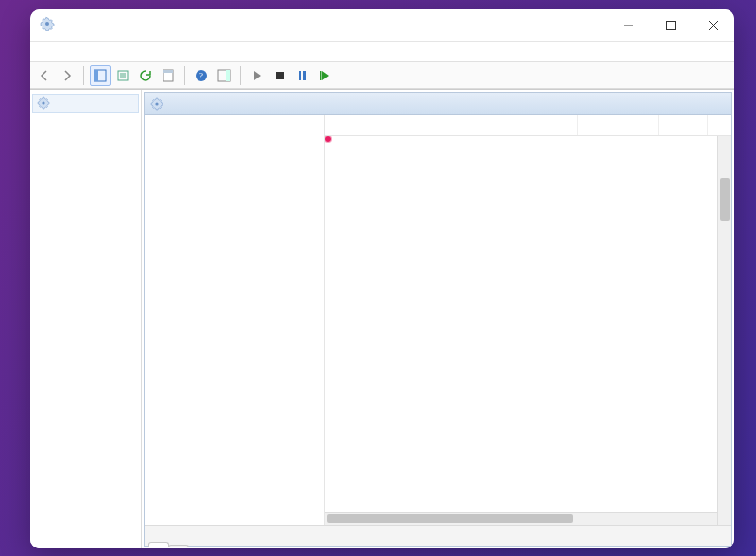 The height and width of the screenshot is (556, 756). I want to click on toolbar: ?, so click(382, 76).